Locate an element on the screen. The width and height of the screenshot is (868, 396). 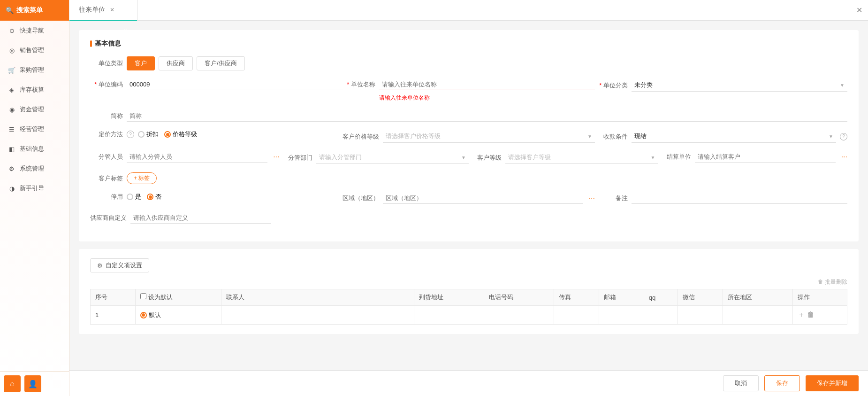
customer-level-placeholder: 请选择客户等级 is located at coordinates (529, 157).